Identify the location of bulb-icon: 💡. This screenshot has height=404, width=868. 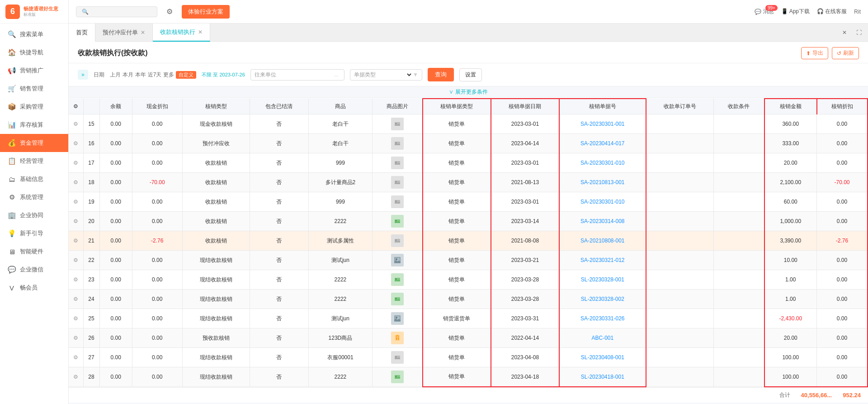
(12, 233).